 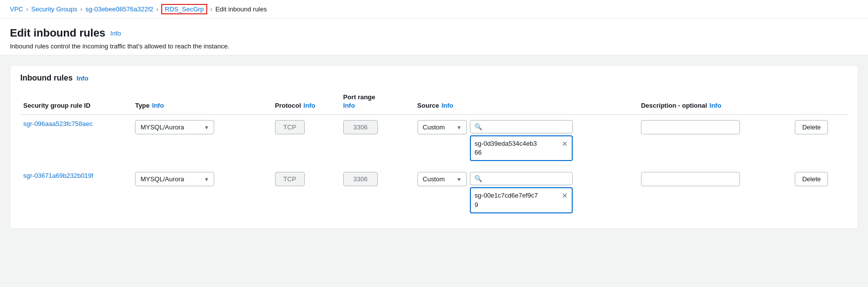 What do you see at coordinates (434, 37) in the screenshot?
I see `page-header: Edit inbound rules Info Inbound rules co…` at bounding box center [434, 37].